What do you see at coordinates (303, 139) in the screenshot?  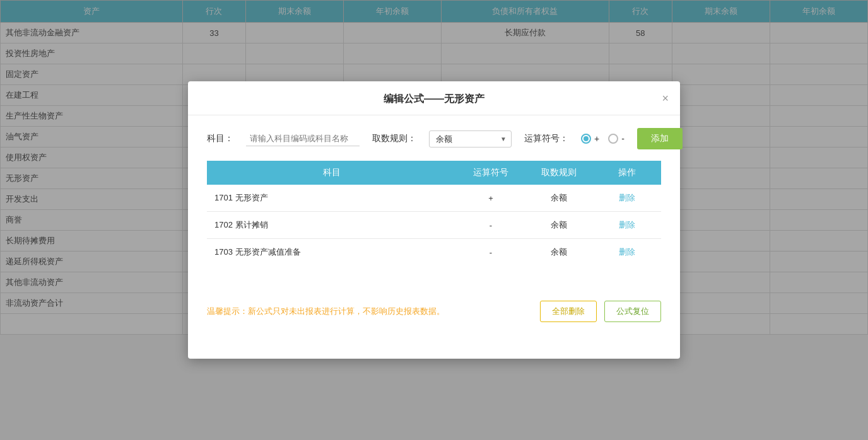 I see `subject-input` at bounding box center [303, 139].